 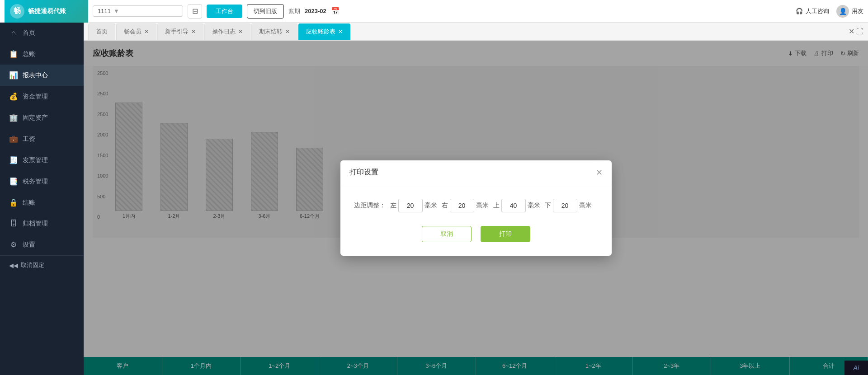 What do you see at coordinates (565, 206) in the screenshot?
I see `bottom-margin-input` at bounding box center [565, 206].